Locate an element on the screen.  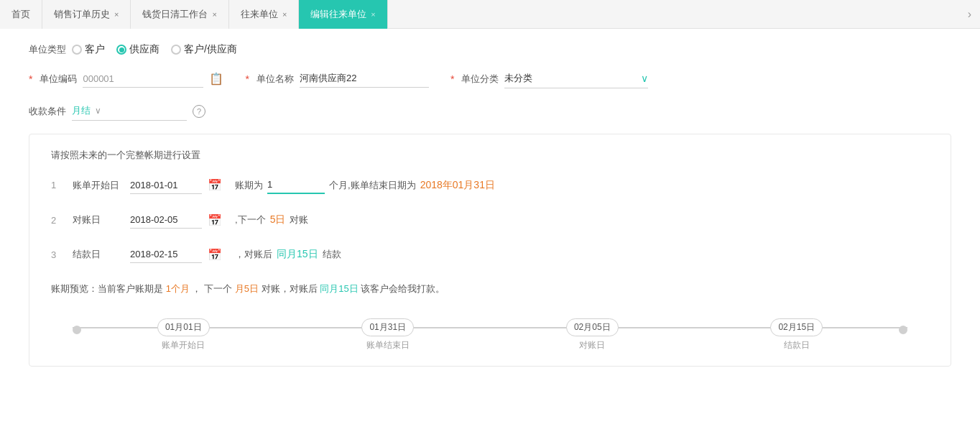
radio-group: 客户 供应商 客户/供应商 is located at coordinates (154, 50).